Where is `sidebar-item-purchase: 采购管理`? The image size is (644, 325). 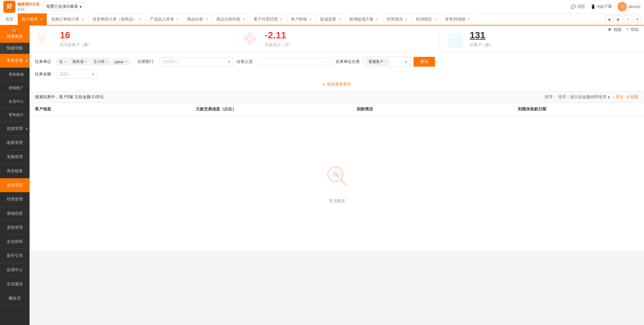
sidebar-item-purchase: 采购管理 is located at coordinates (15, 157).